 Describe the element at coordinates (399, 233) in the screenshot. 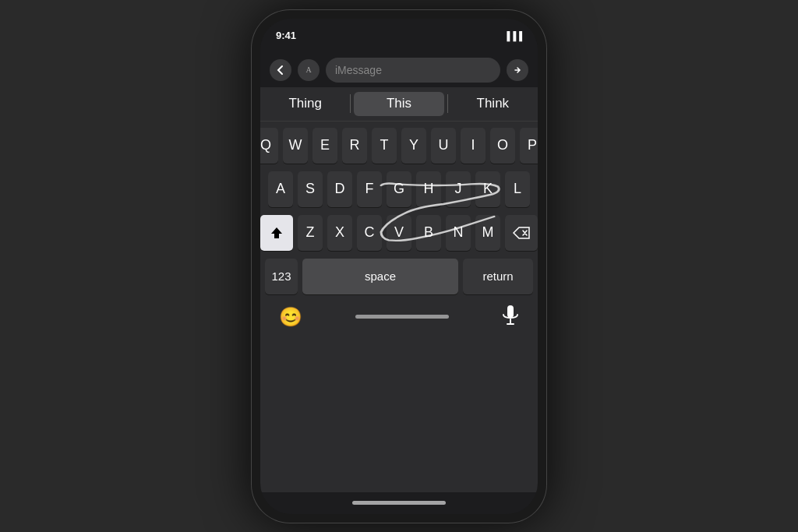

I see `key-v: V` at that location.